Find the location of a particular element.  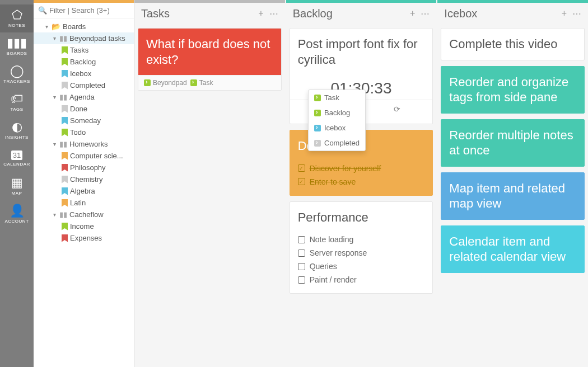

nav-account: 👤ACCOUNT is located at coordinates (17, 214).